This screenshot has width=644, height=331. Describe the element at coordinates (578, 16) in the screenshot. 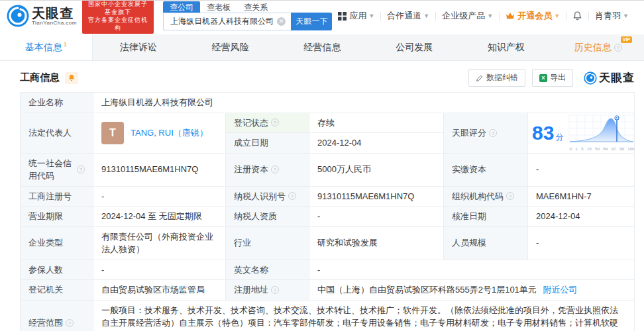

I see `notification-bell` at that location.